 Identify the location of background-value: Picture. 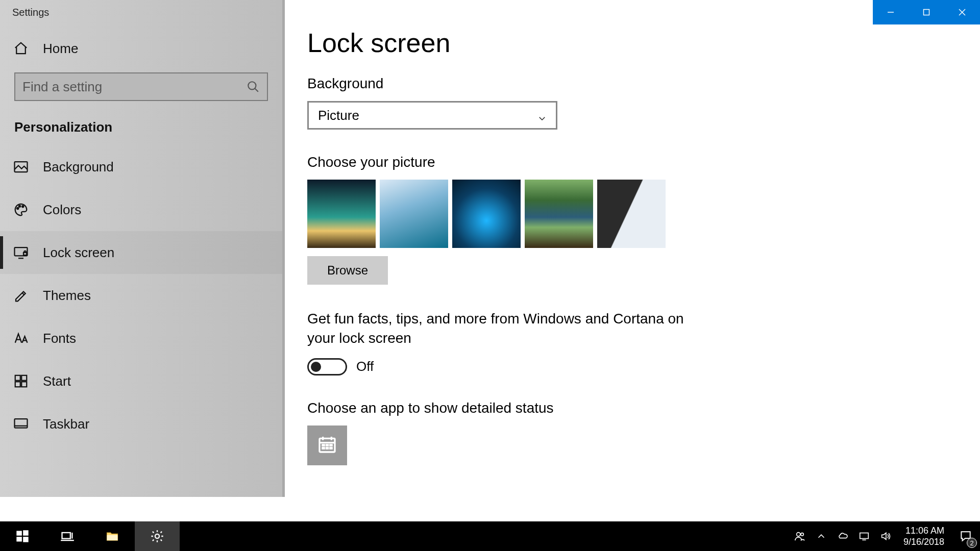
(339, 115).